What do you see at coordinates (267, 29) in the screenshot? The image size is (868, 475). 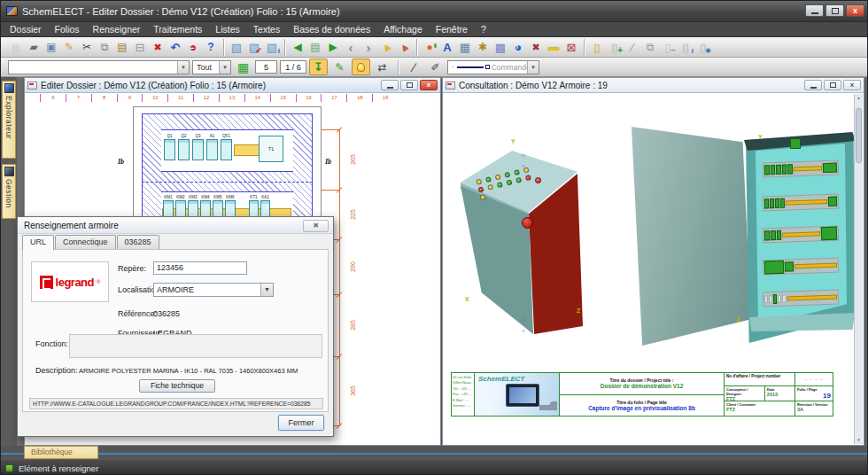 I see `menu-item: Textes` at bounding box center [267, 29].